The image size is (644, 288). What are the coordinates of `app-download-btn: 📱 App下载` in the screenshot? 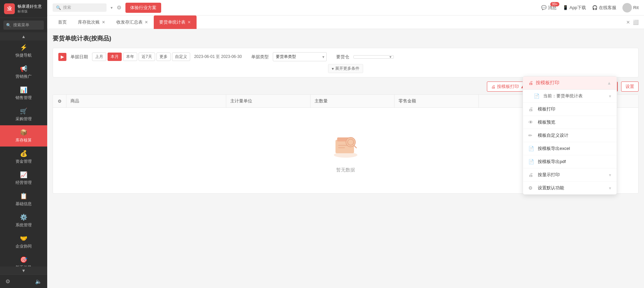 It's located at (575, 8).